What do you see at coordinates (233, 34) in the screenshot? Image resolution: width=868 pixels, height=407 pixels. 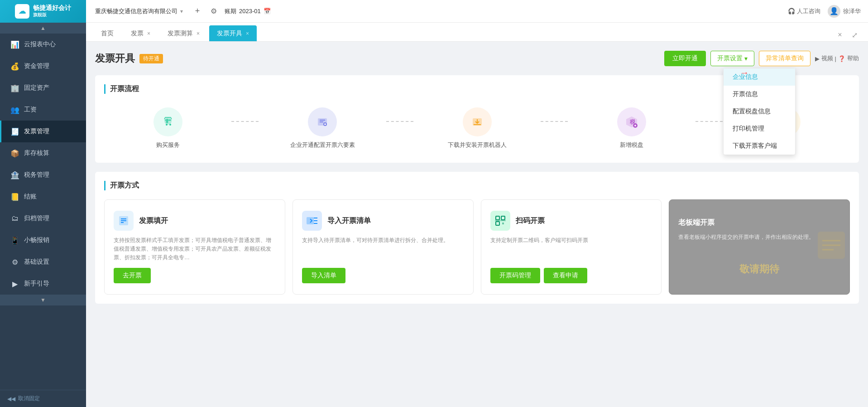 I see `tab-invoice-issue: 发票开具 ×` at bounding box center [233, 34].